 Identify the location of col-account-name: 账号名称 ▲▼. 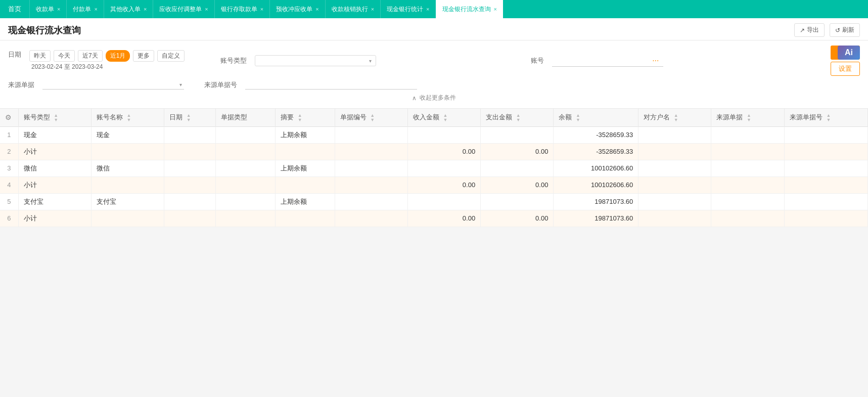
(127, 117).